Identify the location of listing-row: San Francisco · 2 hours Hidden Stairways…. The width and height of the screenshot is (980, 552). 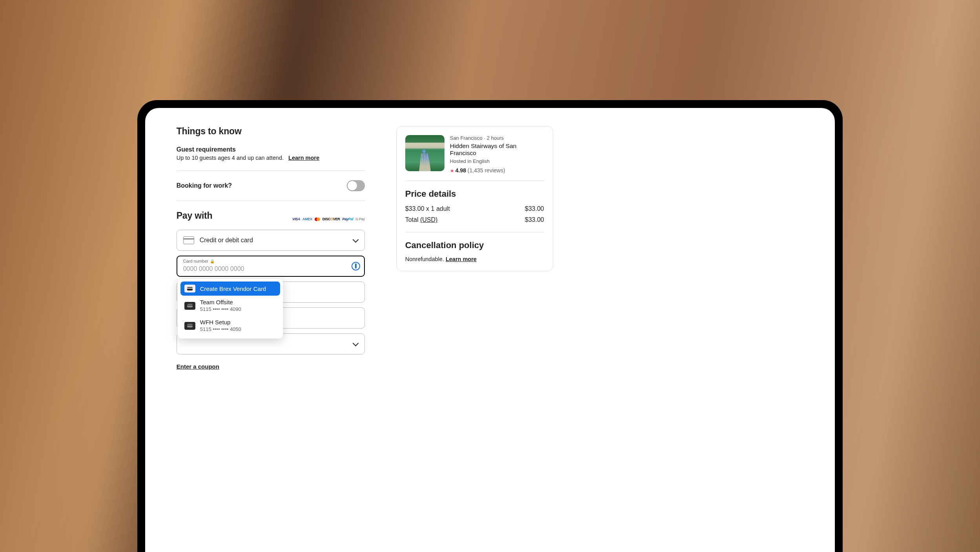
(475, 154).